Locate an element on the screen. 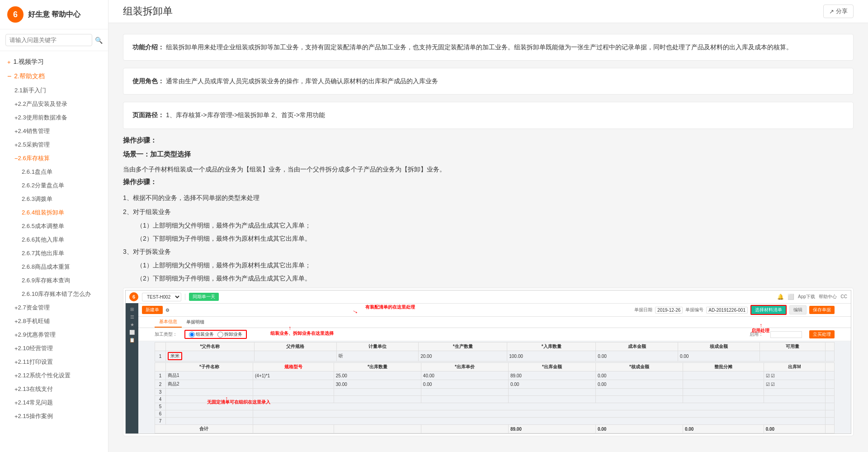 The height and width of the screenshot is (452, 868). sidebar-item-mobile: + 2.8手机旺铺 is located at coordinates (54, 321).